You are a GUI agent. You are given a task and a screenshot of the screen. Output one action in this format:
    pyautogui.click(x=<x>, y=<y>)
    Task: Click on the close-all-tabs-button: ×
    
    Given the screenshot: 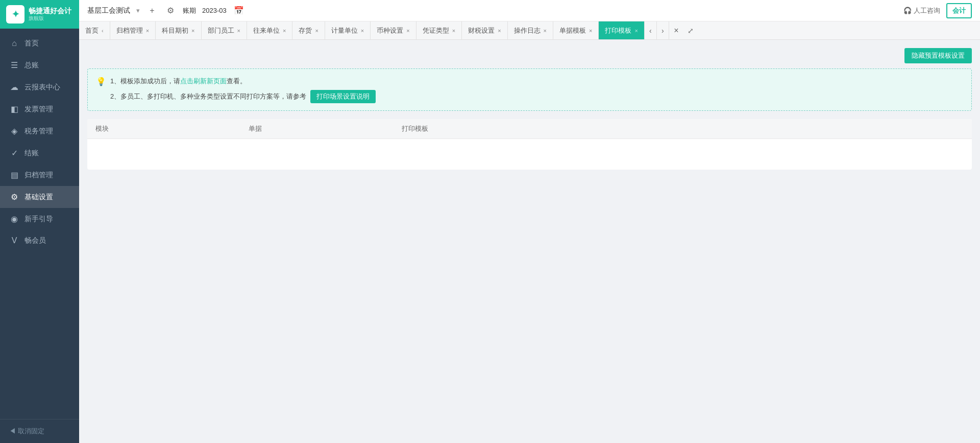 What is the action you would take?
    pyautogui.click(x=676, y=31)
    